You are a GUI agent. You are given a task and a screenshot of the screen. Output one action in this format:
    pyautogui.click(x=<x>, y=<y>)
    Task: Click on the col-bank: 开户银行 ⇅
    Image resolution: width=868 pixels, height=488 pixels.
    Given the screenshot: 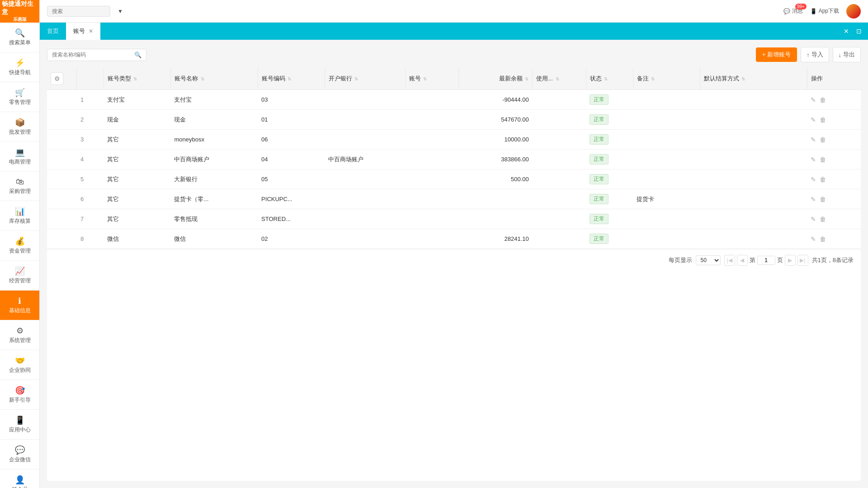 What is the action you would take?
    pyautogui.click(x=365, y=79)
    